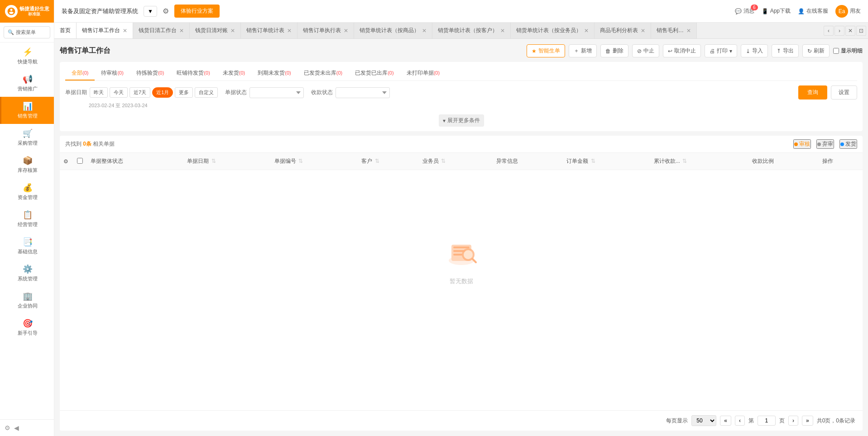  I want to click on sidebar-item-finance: 💰 资金管理, so click(27, 192).